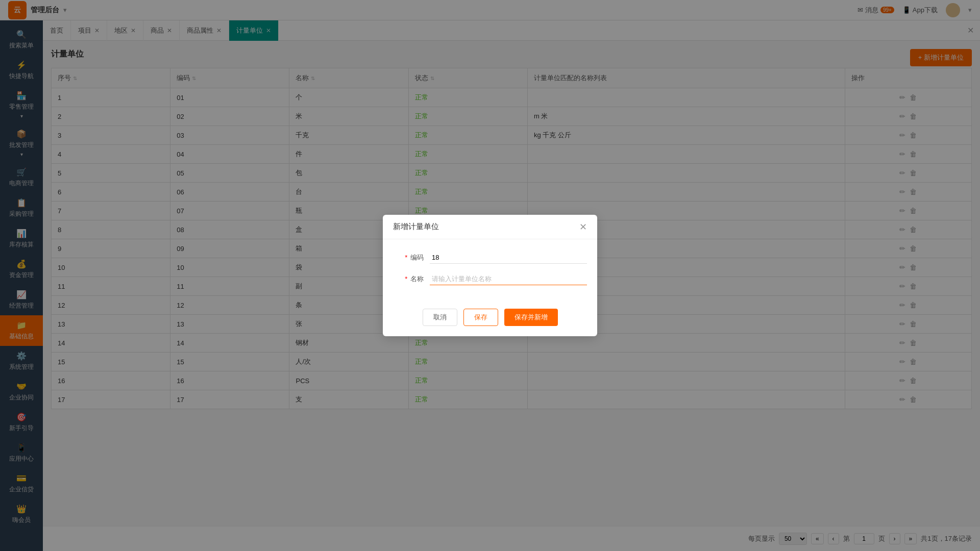  What do you see at coordinates (531, 317) in the screenshot?
I see `save-and-new-button: 保存并新增` at bounding box center [531, 317].